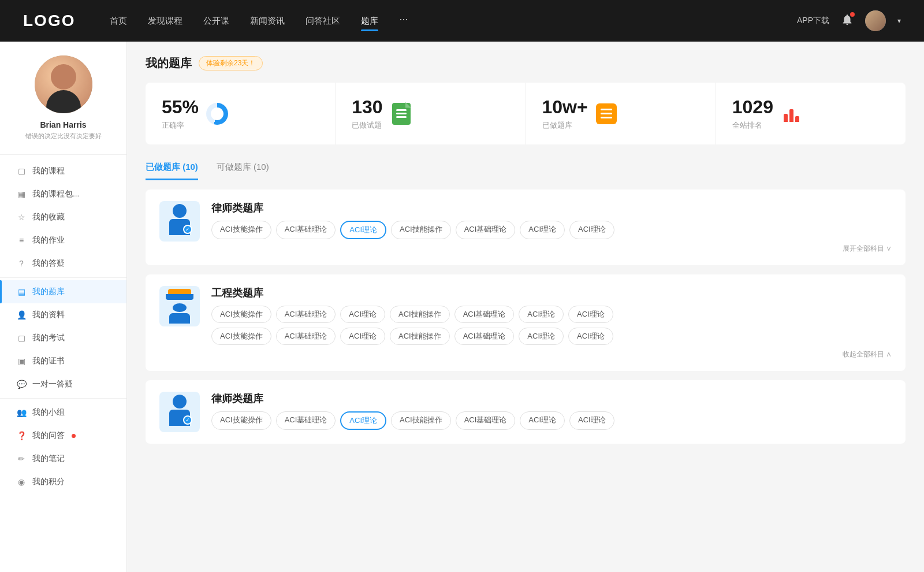 The height and width of the screenshot is (572, 924). What do you see at coordinates (526, 168) in the screenshot?
I see `tabs-row: 已做题库 (10) 可做题库 (10)` at bounding box center [526, 168].